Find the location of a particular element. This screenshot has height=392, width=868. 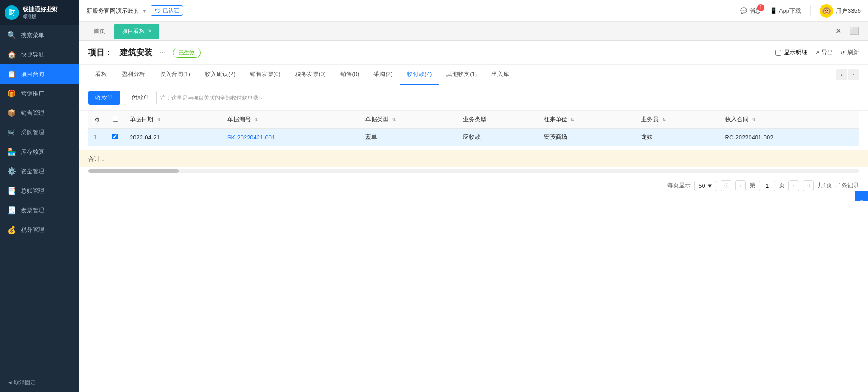

project-title: 建筑安装 is located at coordinates (136, 53).